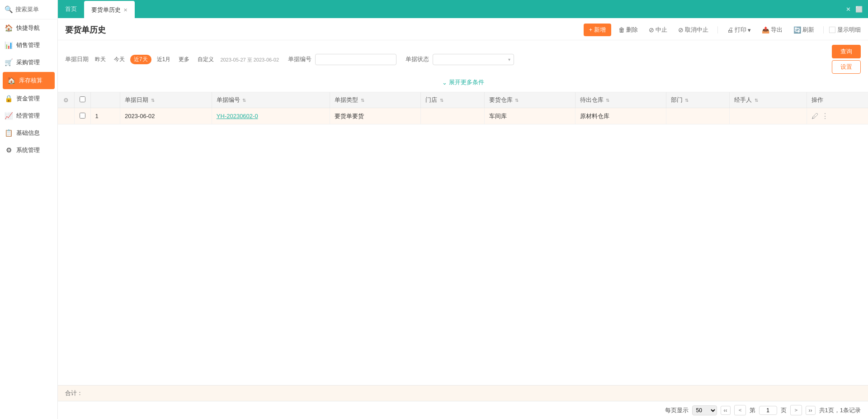  Describe the element at coordinates (77, 59) in the screenshot. I see `date-filter-label: 单据日期` at that location.